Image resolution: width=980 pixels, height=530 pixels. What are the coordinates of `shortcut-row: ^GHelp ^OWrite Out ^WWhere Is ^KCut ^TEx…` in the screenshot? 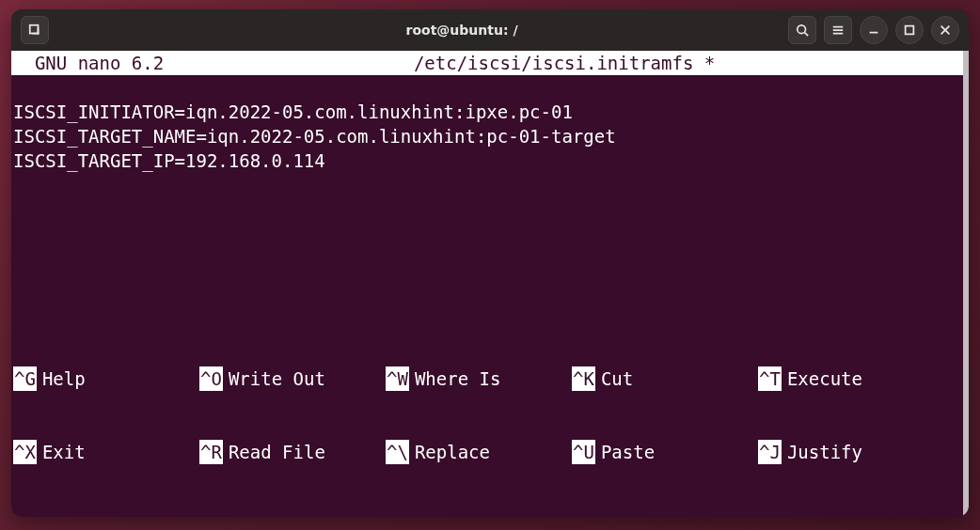 It's located at (487, 379).